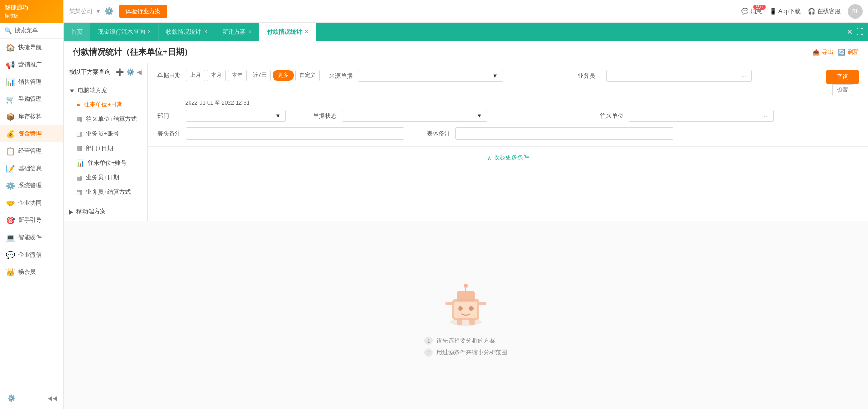 This screenshot has width=868, height=409. Describe the element at coordinates (32, 168) in the screenshot. I see `sidebar-item-basics: 📝 基础信息` at that location.